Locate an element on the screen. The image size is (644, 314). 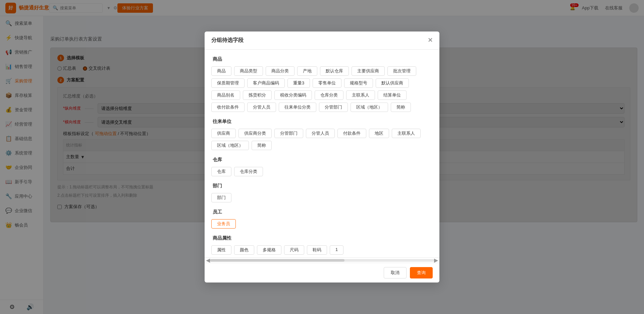
field-tag: 付款条件 is located at coordinates (352, 133).